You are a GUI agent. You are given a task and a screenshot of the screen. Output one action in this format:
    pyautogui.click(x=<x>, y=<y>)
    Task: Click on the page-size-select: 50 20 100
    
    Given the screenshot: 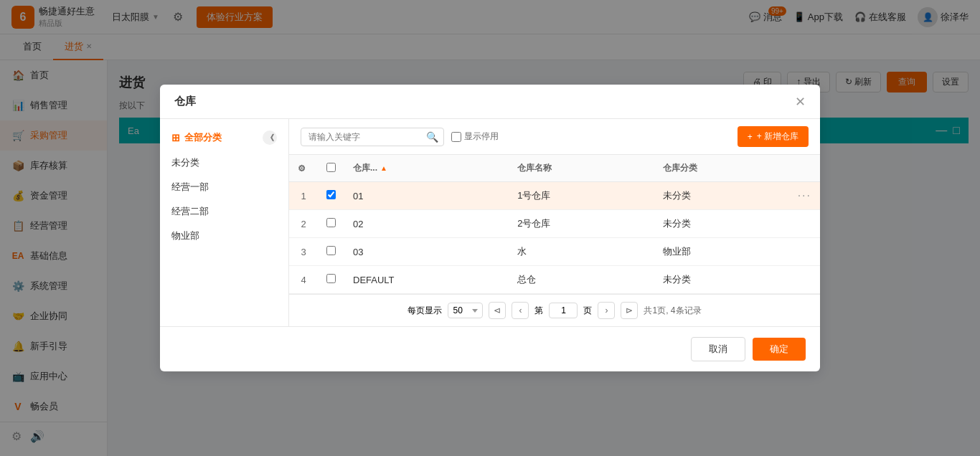 What is the action you would take?
    pyautogui.click(x=465, y=310)
    